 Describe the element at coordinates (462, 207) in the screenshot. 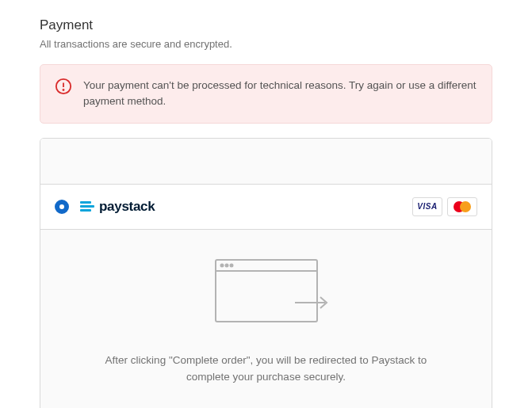

I see `mastercard-icon` at that location.